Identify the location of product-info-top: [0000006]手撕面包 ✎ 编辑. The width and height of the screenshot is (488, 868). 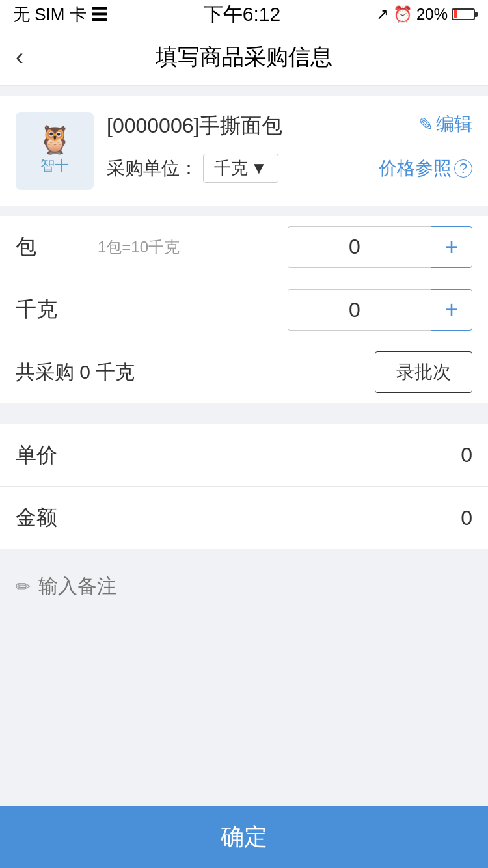
(290, 126).